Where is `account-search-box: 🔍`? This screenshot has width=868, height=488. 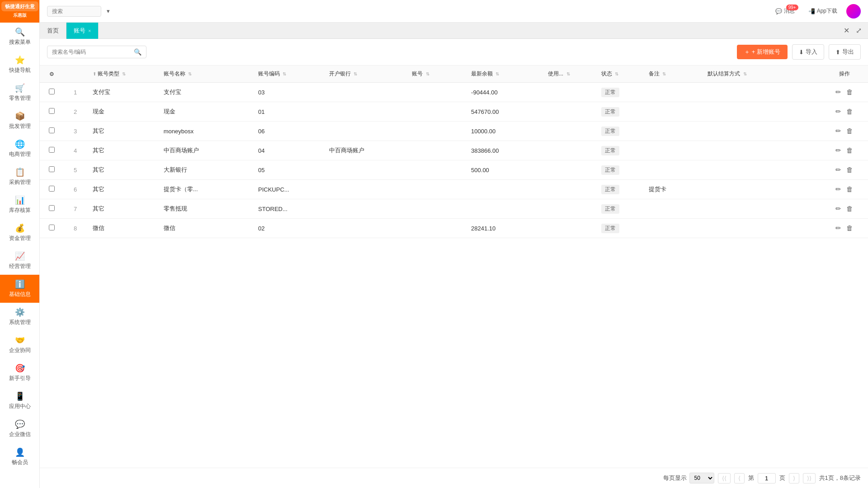 account-search-box: 🔍 is located at coordinates (97, 52).